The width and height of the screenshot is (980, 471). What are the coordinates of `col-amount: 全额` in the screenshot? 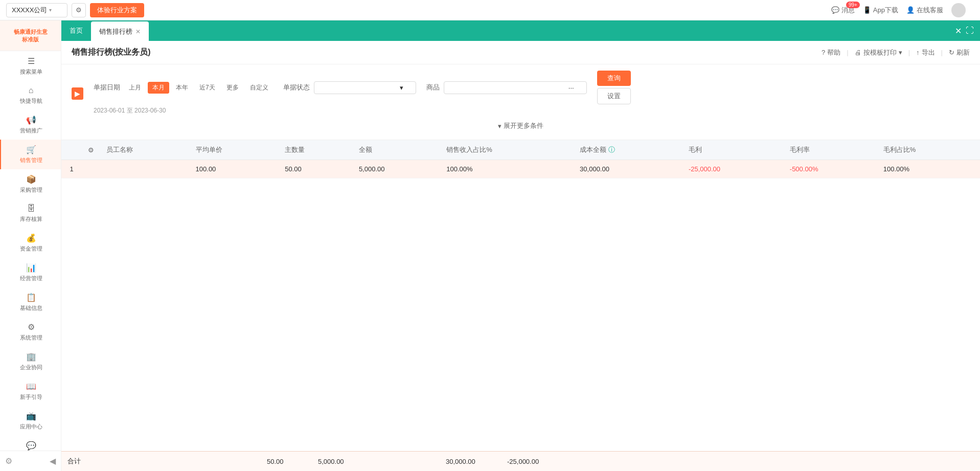 It's located at (397, 150).